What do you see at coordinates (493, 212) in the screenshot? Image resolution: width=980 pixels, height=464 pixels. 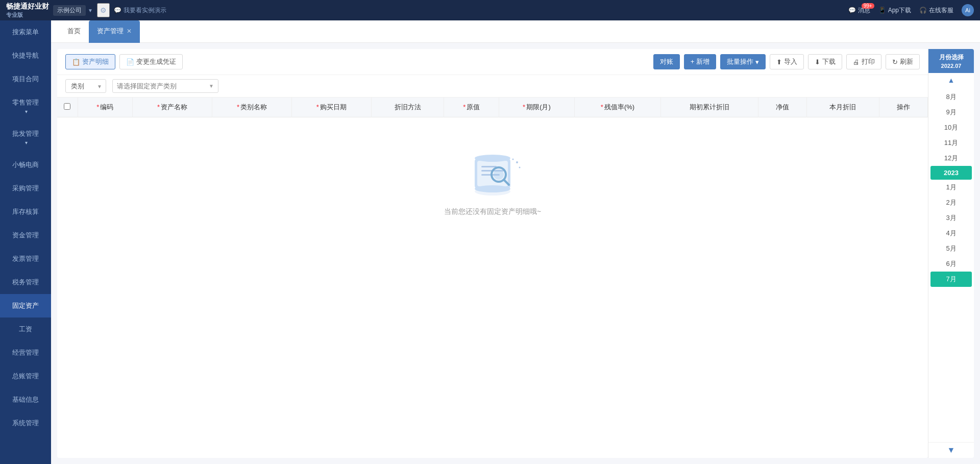 I see `empty-state-text: 当前您还没有固定资产明细哦~` at bounding box center [493, 212].